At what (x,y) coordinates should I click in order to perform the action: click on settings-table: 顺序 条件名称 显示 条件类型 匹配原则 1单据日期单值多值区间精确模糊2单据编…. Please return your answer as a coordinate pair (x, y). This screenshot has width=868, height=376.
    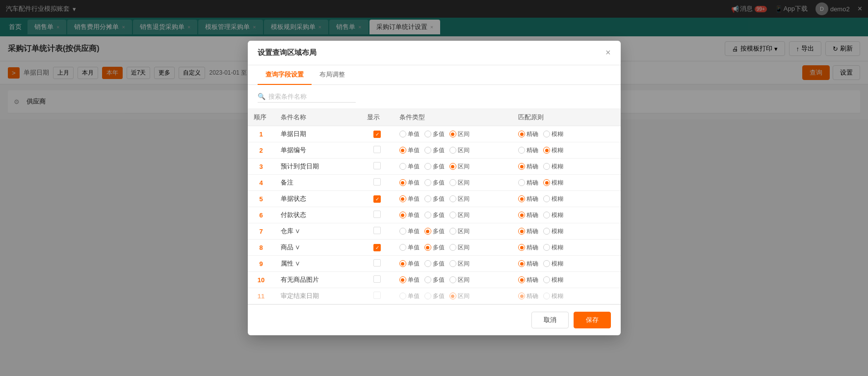
    Looking at the image, I should click on (434, 114).